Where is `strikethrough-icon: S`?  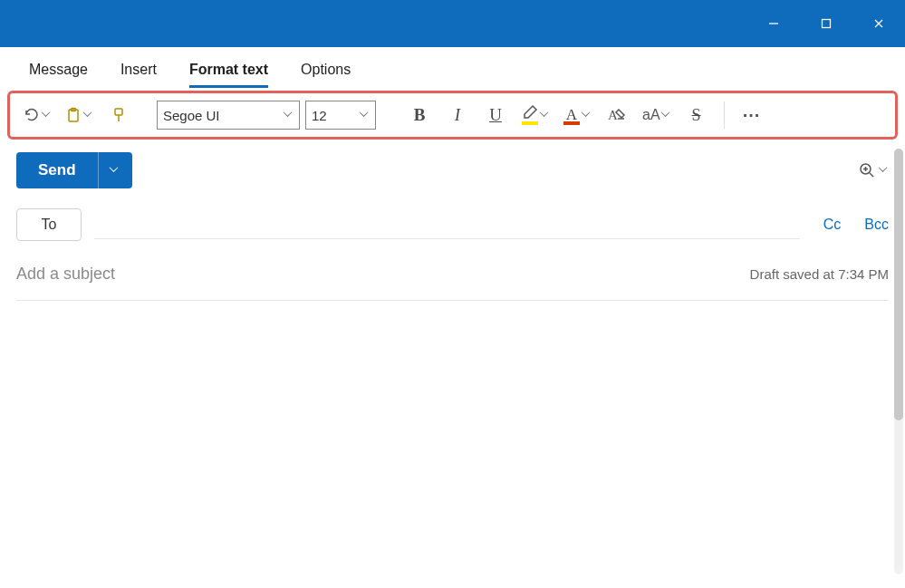
strikethrough-icon: S is located at coordinates (697, 116).